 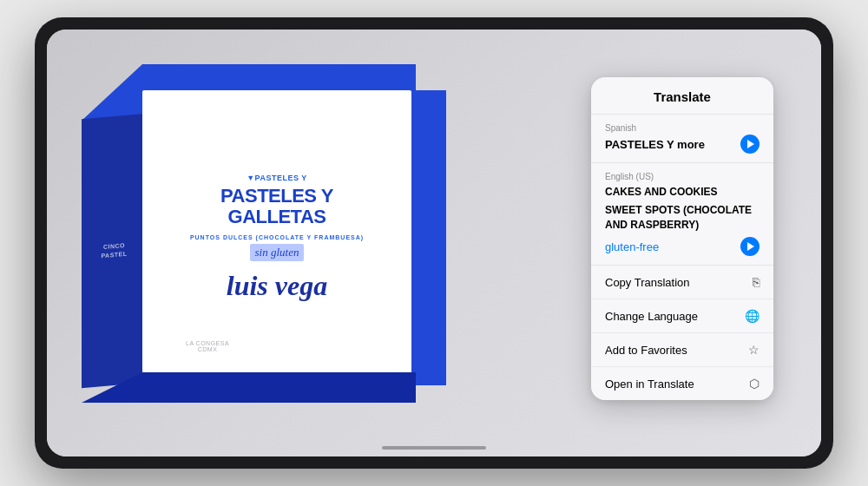 What do you see at coordinates (751, 144) in the screenshot?
I see `play-icon` at bounding box center [751, 144].